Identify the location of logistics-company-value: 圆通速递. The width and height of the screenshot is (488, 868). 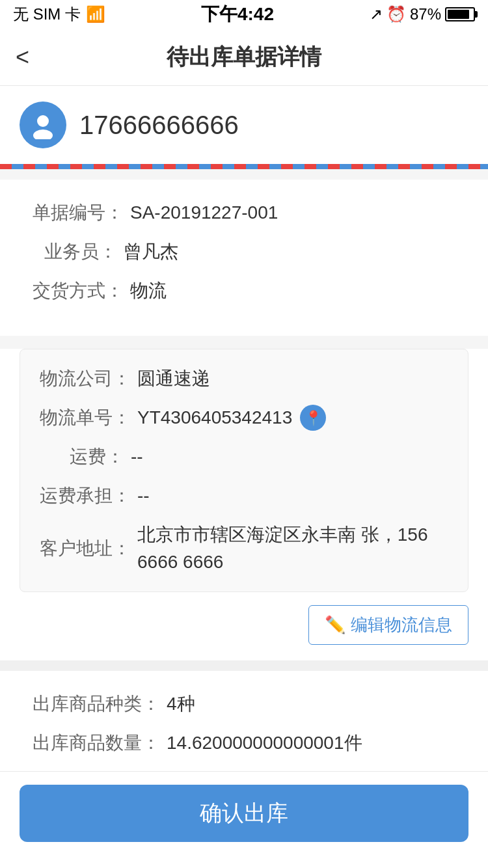
(293, 379).